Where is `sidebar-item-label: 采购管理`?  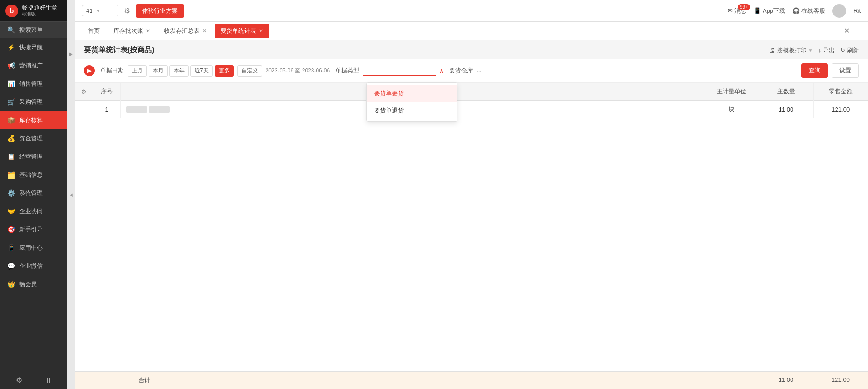
sidebar-item-label: 采购管理 is located at coordinates (31, 102).